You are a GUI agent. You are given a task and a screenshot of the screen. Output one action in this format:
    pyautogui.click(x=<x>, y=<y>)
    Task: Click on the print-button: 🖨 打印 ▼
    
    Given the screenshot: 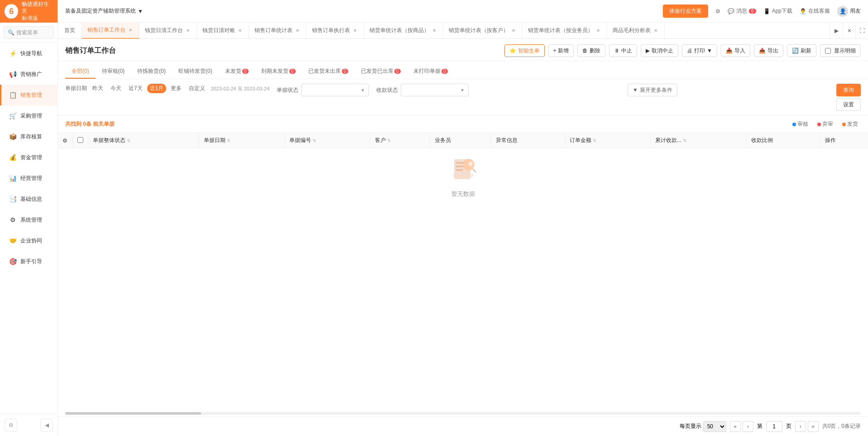 What is the action you would take?
    pyautogui.click(x=700, y=51)
    